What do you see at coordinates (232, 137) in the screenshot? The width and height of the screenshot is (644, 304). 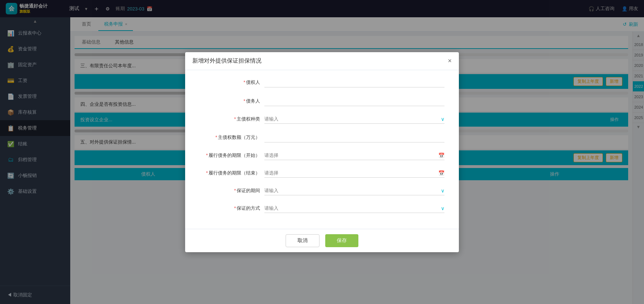 I see `field-claimamount-label: *主债权数额（万元）` at bounding box center [232, 137].